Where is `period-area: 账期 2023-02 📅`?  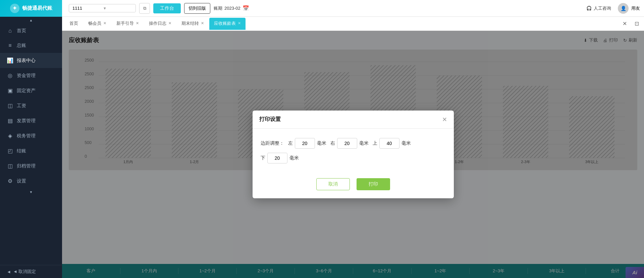
period-area: 账期 2023-02 📅 is located at coordinates (231, 8).